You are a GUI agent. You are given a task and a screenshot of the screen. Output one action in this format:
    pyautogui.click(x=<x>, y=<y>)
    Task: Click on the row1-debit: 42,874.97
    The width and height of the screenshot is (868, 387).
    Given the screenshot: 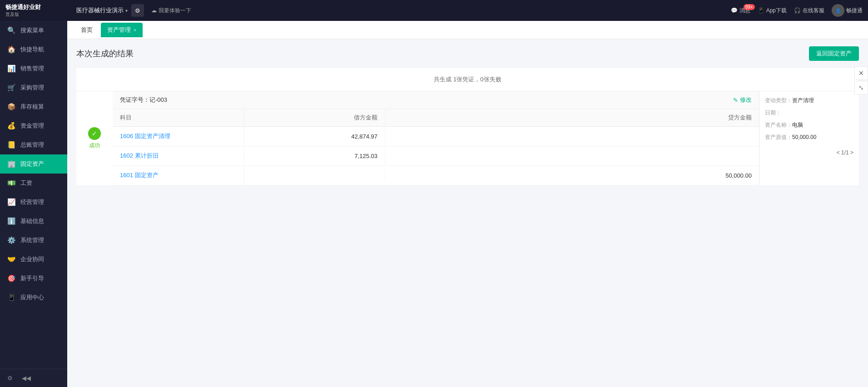 What is the action you would take?
    pyautogui.click(x=315, y=136)
    